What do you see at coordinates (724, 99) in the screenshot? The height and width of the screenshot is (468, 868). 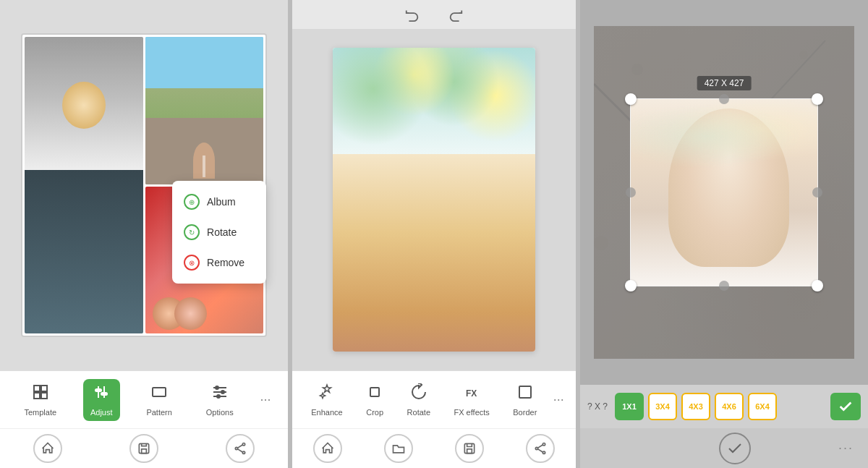 I see `crop-handle-top` at bounding box center [724, 99].